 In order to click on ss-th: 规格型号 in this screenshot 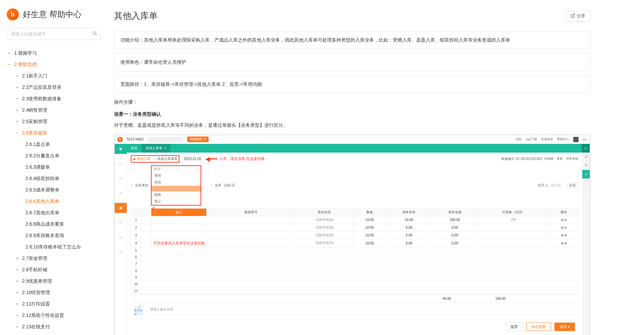, I will do `click(251, 212)`.